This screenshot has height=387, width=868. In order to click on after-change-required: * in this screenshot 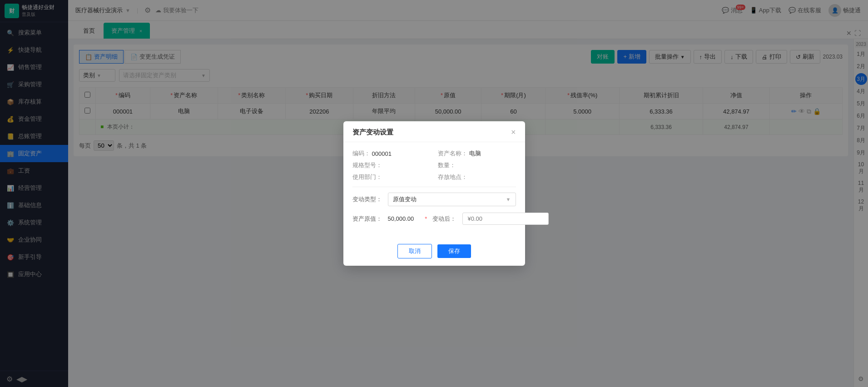, I will do `click(426, 219)`.